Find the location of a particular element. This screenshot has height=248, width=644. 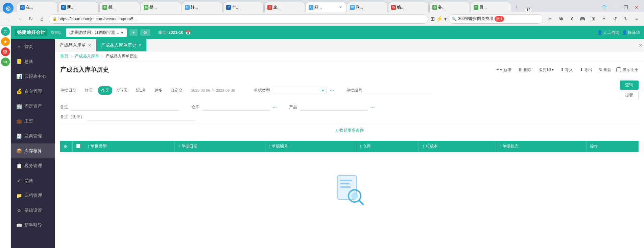

undo-icon: ↺ is located at coordinates (615, 19).